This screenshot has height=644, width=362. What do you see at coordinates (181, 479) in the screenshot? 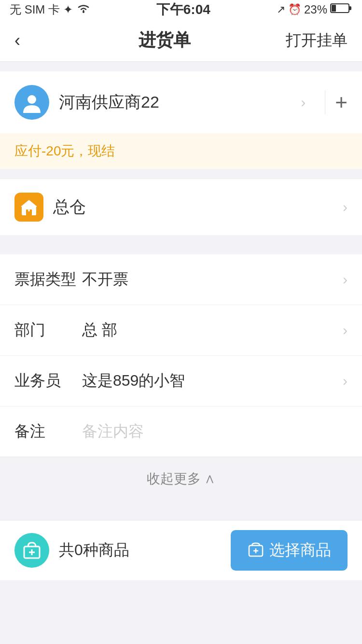
I see `collapse-label: 收起更多 ∧` at bounding box center [181, 479].